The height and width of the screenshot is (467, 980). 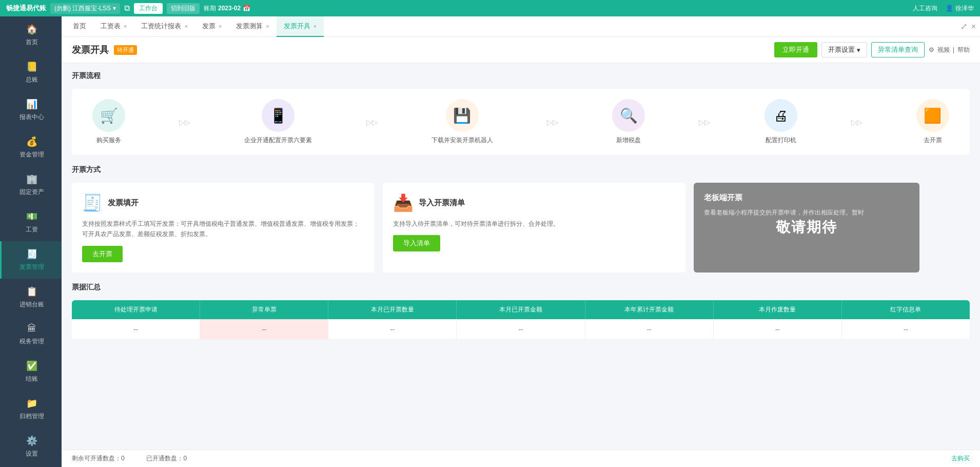 What do you see at coordinates (534, 224) in the screenshot?
I see `method-desc-import: 支持导入待开票清单，可对待开票清单进行拆分、合并处理。` at bounding box center [534, 224].